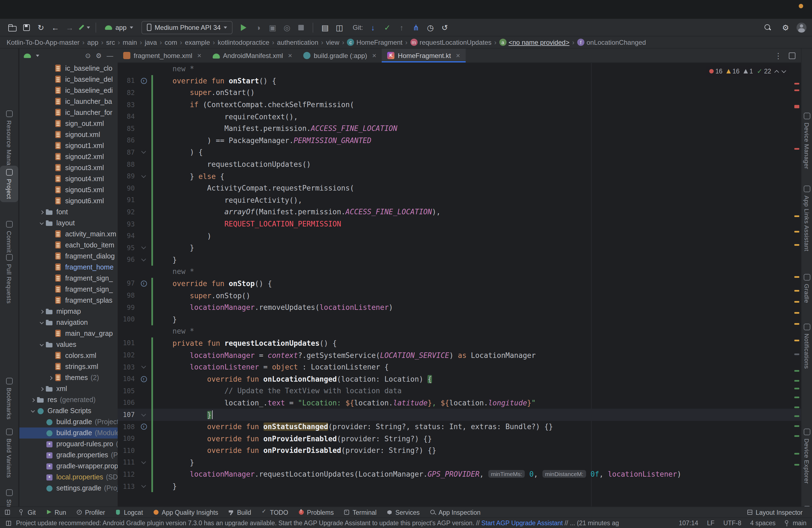  I want to click on tree-item: values, so click(69, 344).